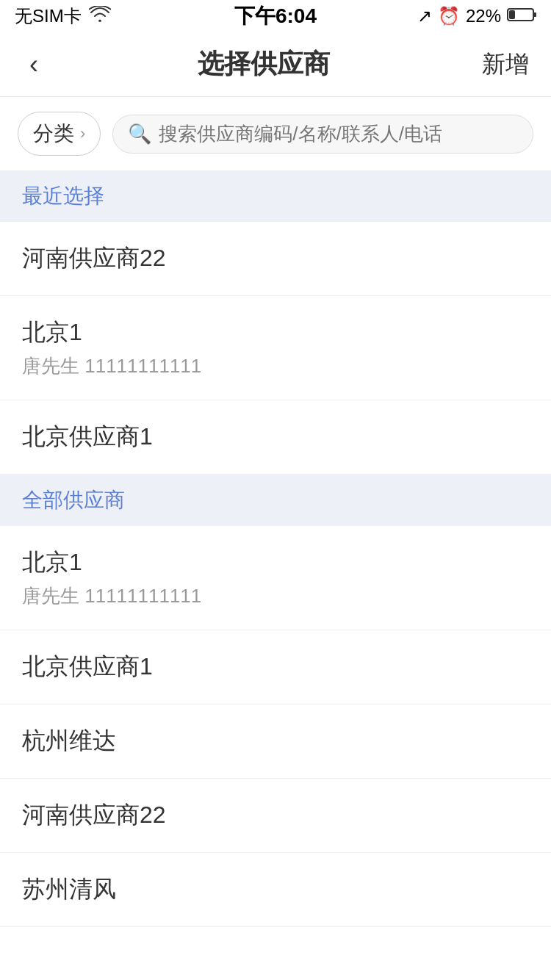 This screenshot has width=551, height=980. I want to click on status-right: ↗ ⏰ 22%, so click(477, 16).